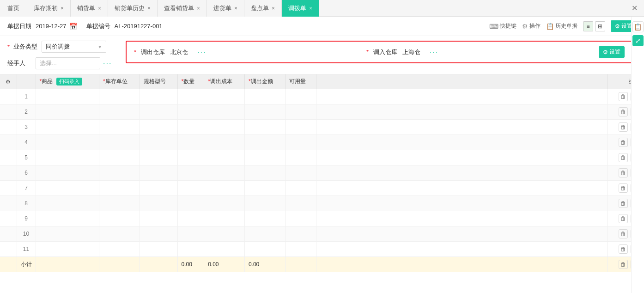 The height and width of the screenshot is (293, 644). Describe the element at coordinates (638, 27) in the screenshot. I see `sidebar-note-icon: 📋` at that location.